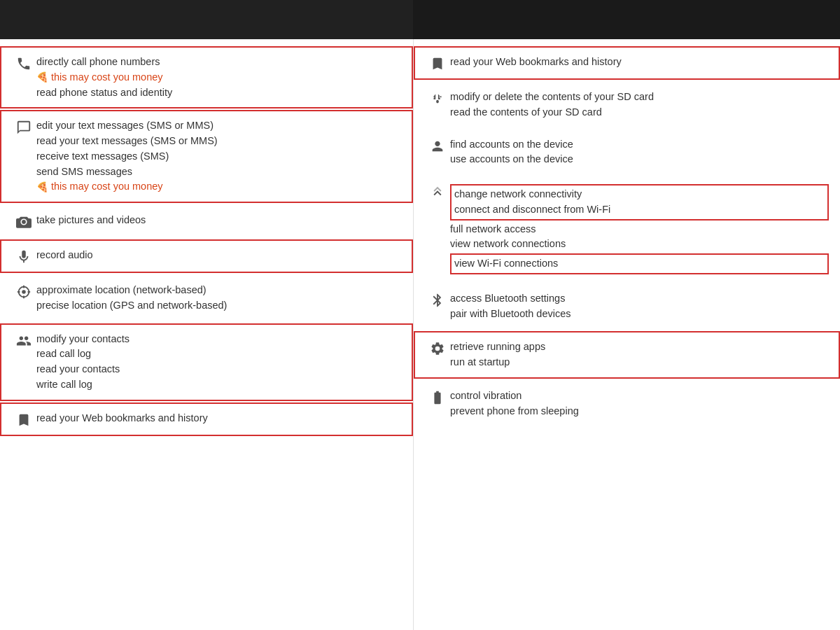 This screenshot has height=630, width=840. I want to click on perm-text-phone: directly call phone numbers🍕this may cos…, so click(219, 77).